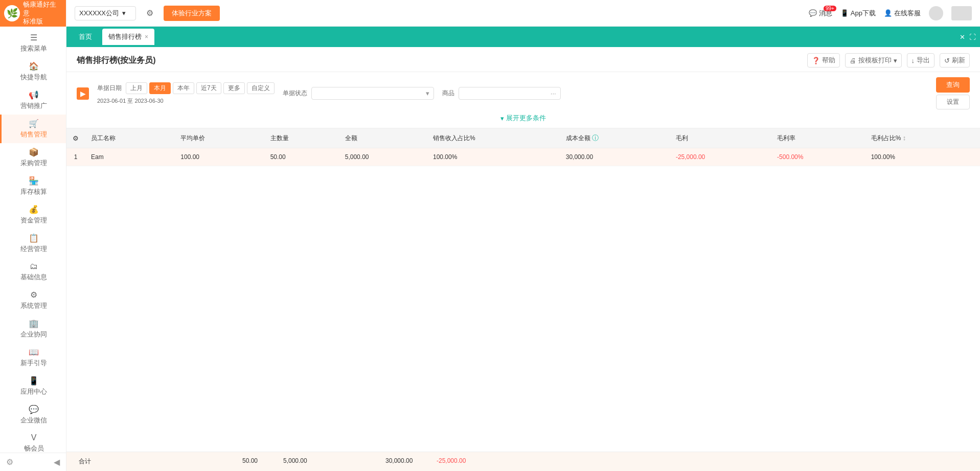  What do you see at coordinates (33, 215) in the screenshot?
I see `sidebar-item-finance: 💰资金管理` at bounding box center [33, 215].